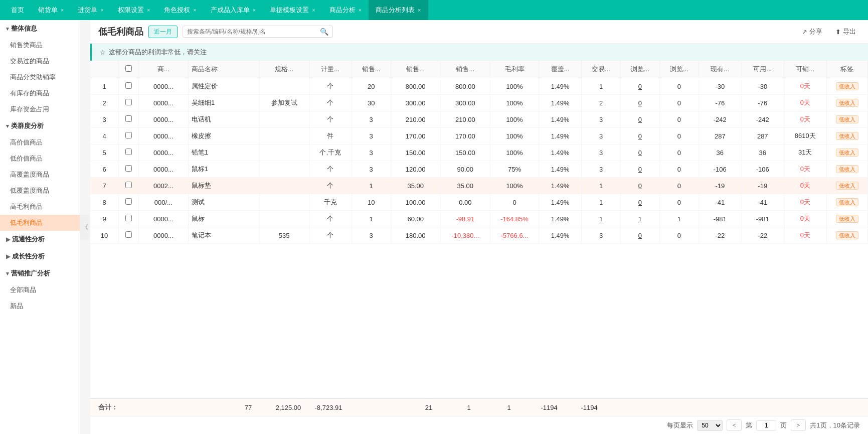 This screenshot has width=868, height=434. Describe the element at coordinates (762, 69) in the screenshot. I see `th-available-stock: 可用...` at that location.